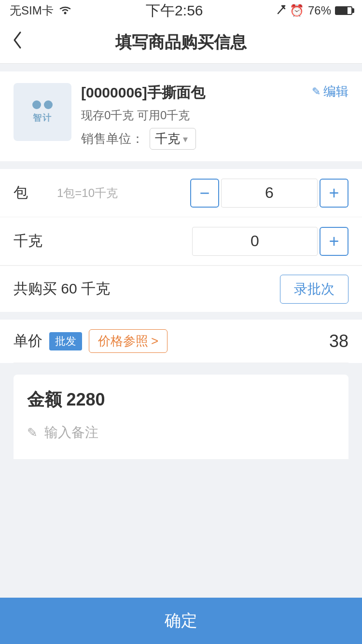 Image resolution: width=362 pixels, height=644 pixels. I want to click on amount-section: 金额 2280 ✎ 输入备注, so click(181, 411).